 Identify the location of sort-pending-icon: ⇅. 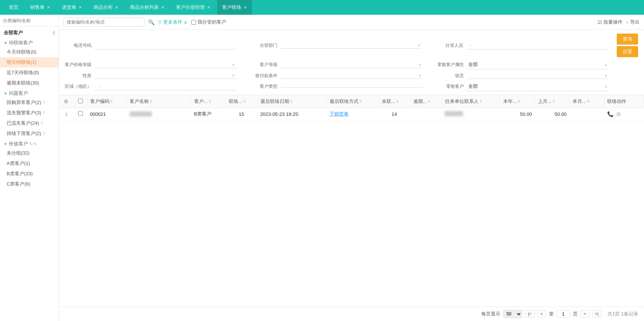
(398, 101).